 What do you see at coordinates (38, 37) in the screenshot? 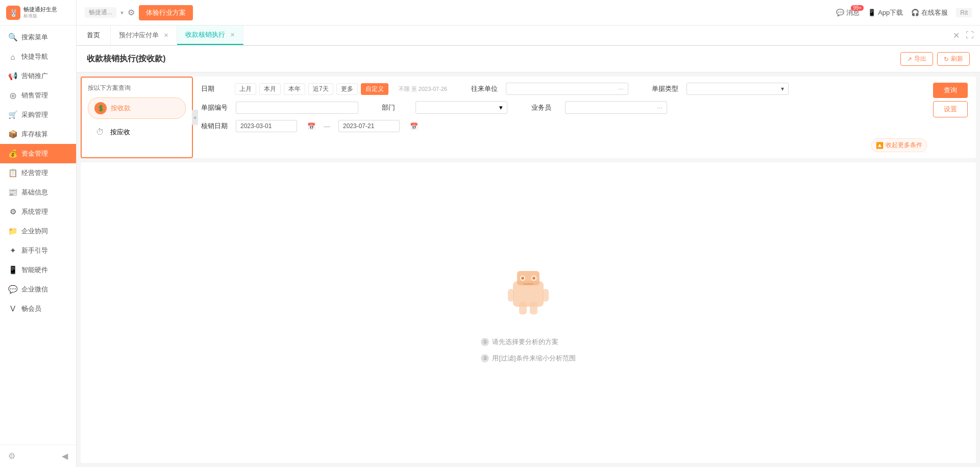
I see `sidebar-item-search: 🔍 搜索菜单` at bounding box center [38, 37].